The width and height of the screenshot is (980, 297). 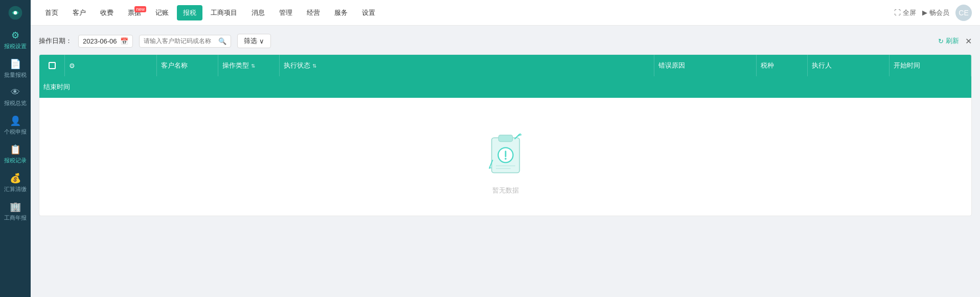 What do you see at coordinates (964, 13) in the screenshot?
I see `user-avatar: CE` at bounding box center [964, 13].